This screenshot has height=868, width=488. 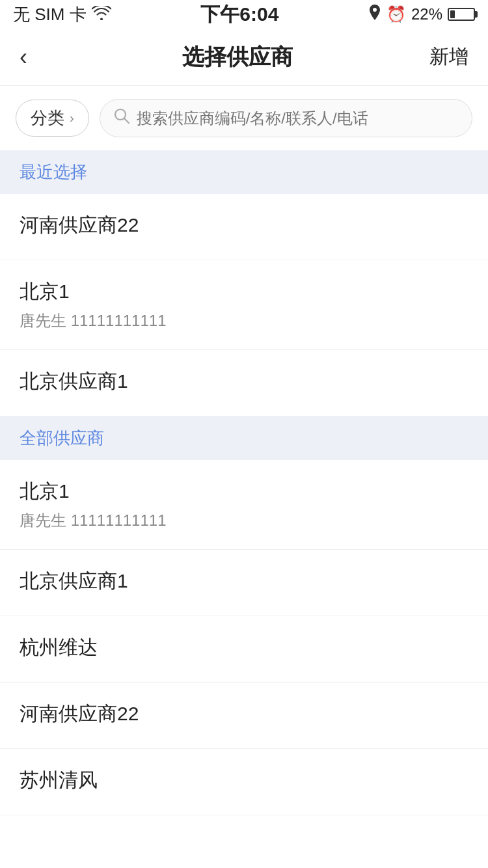 I want to click on search-bar, so click(x=286, y=118).